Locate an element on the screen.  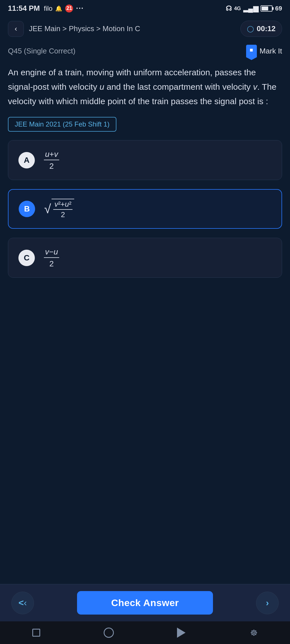
timer-display: 00:12 is located at coordinates (266, 29).